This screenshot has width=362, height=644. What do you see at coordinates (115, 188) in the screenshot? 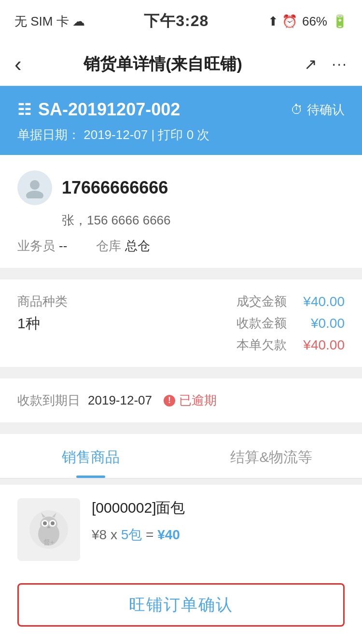
I see `customer-phone: 17666666666` at bounding box center [115, 188].